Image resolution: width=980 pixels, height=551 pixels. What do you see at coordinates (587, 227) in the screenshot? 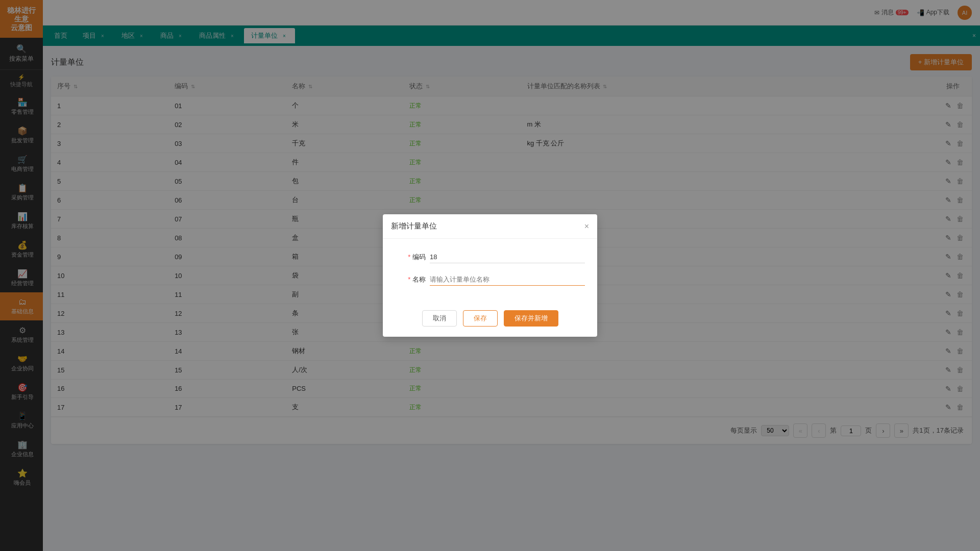
I see `modal-close-button: ×` at bounding box center [587, 227].